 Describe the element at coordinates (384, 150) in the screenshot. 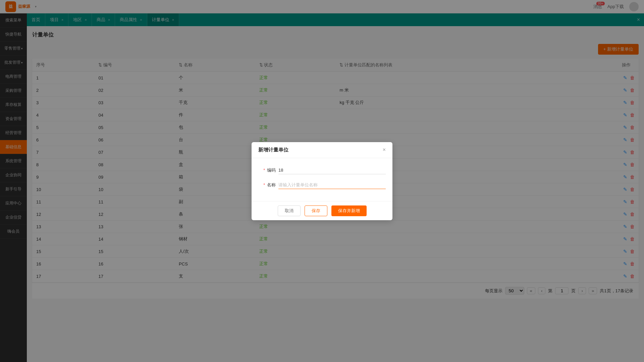

I see `modal-close-button: ×` at that location.